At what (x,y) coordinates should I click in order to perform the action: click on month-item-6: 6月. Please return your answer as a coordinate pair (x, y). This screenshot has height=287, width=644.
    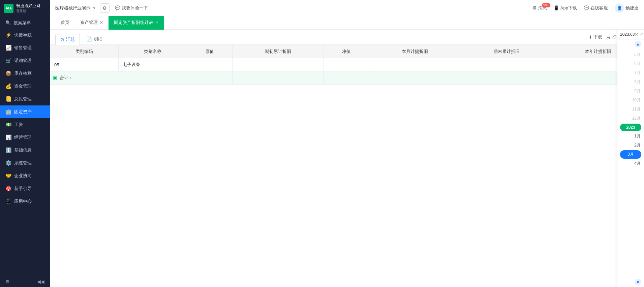
    Looking at the image, I should click on (631, 64).